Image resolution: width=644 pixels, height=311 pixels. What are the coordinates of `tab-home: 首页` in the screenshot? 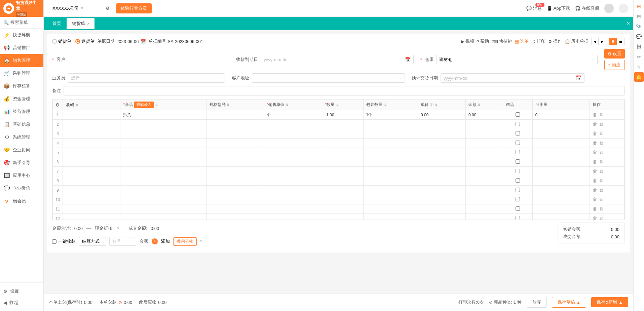 It's located at (57, 24).